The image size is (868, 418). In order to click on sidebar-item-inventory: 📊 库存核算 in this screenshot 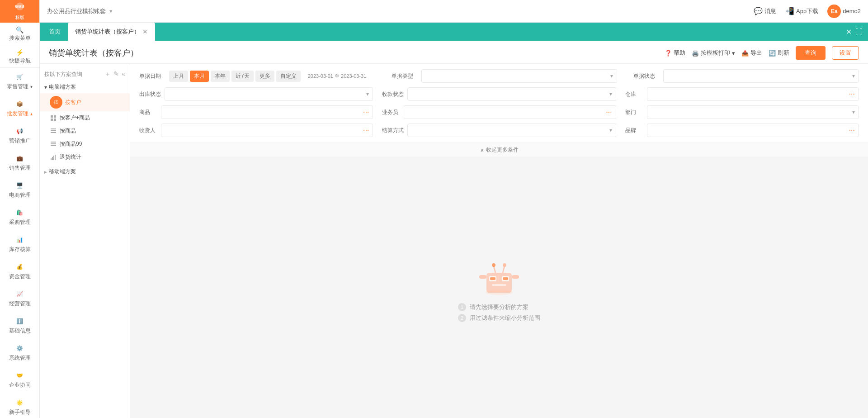, I will do `click(20, 244)`.